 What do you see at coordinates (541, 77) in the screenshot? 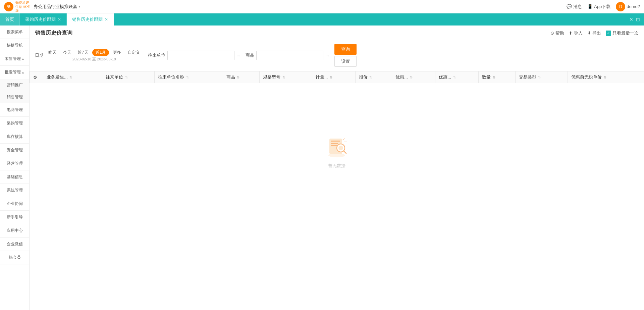
I see `th-trade-type: 交易类型 ⇅` at bounding box center [541, 77].